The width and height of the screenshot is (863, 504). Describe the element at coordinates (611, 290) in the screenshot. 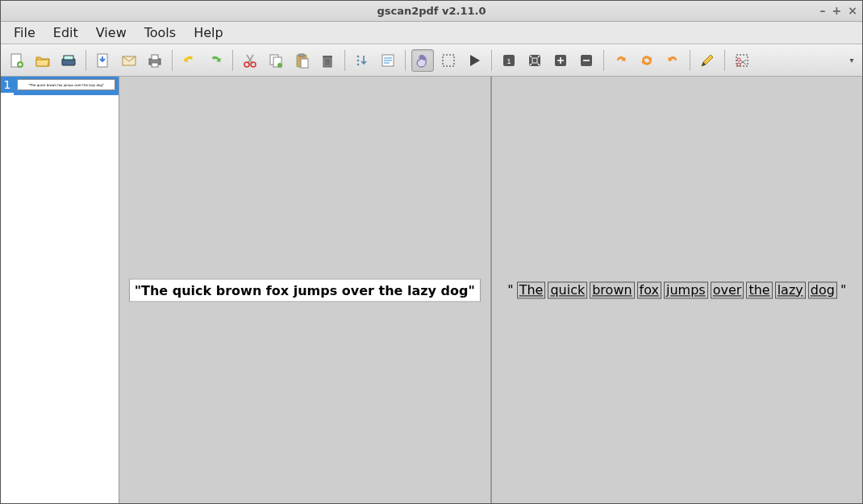

I see `ocr-word: brown` at that location.